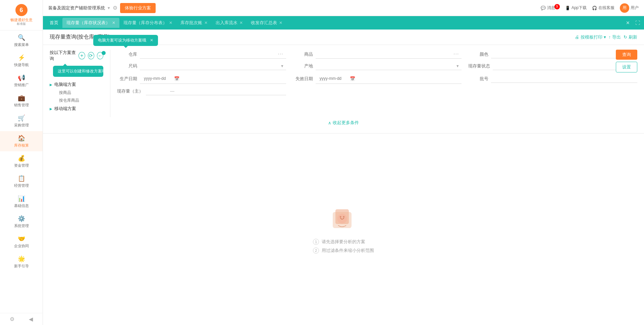  I want to click on tab-label: 出入库流水, so click(227, 23).